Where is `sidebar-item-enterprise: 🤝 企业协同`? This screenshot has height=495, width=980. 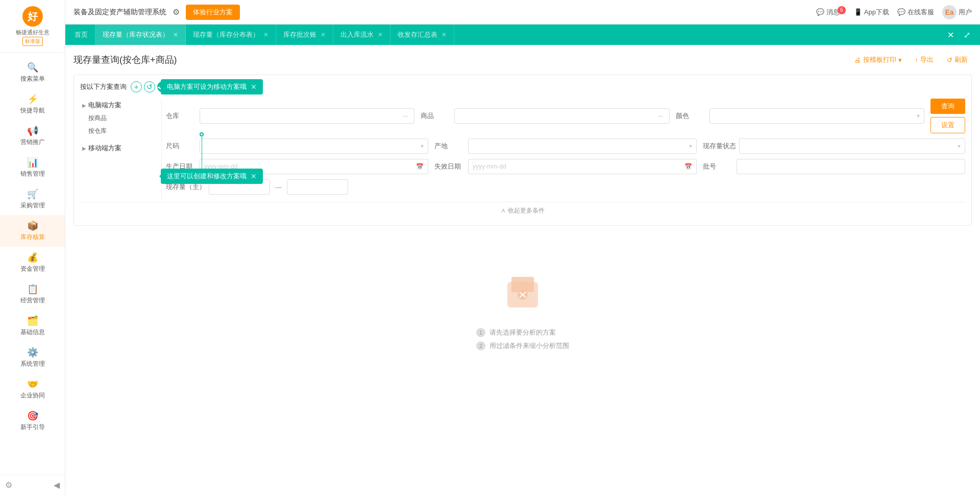 sidebar-item-enterprise: 🤝 企业协同 is located at coordinates (33, 389).